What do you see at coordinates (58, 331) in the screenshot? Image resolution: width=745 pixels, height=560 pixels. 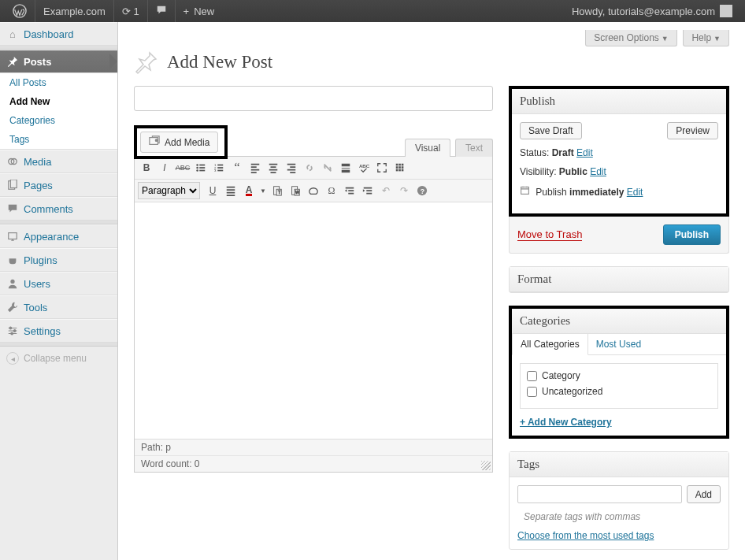 I see `sidebar-item-settings: Settings` at bounding box center [58, 331].